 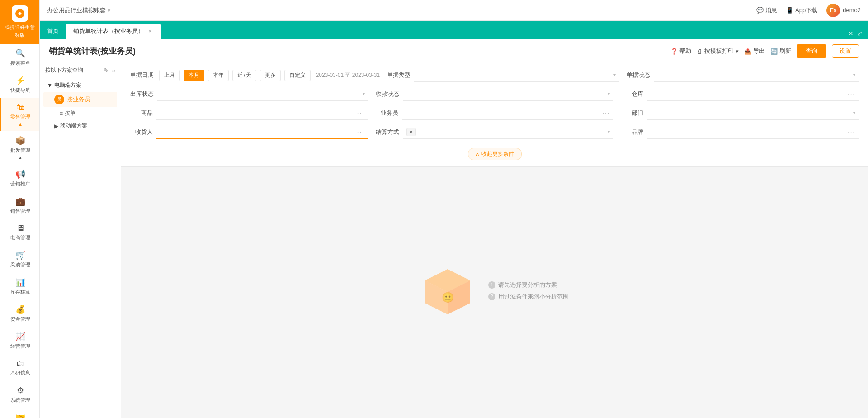 I want to click on tab-report-label: 销货单统计表（按业务员）, so click(x=108, y=31).